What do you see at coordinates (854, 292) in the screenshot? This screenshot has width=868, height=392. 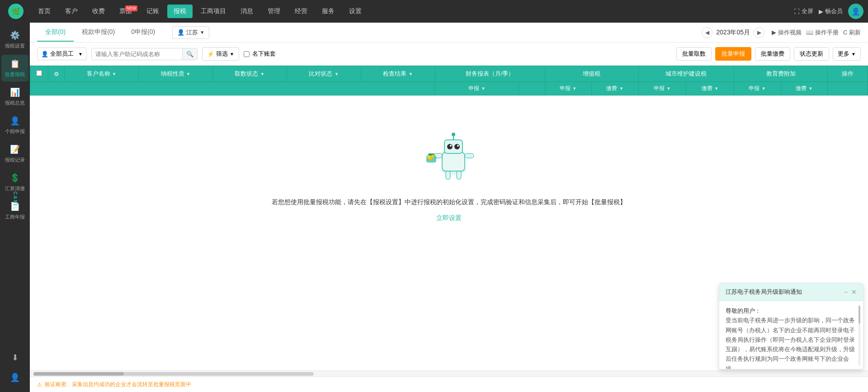 I see `notification-close: ✕` at bounding box center [854, 292].